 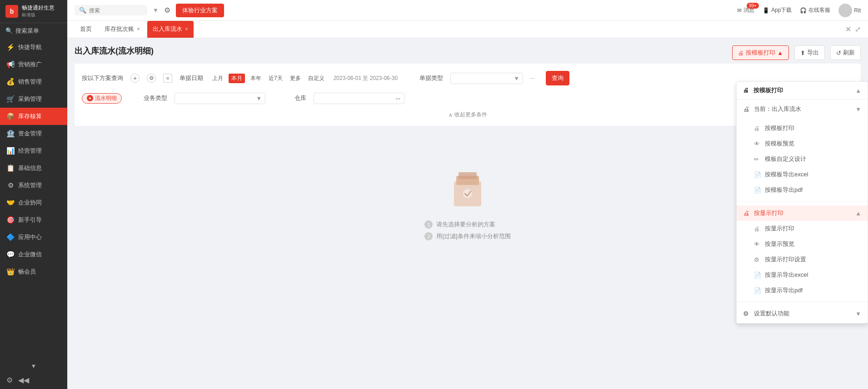 I want to click on settings-bottom-icon: ⚙, so click(x=10, y=380).